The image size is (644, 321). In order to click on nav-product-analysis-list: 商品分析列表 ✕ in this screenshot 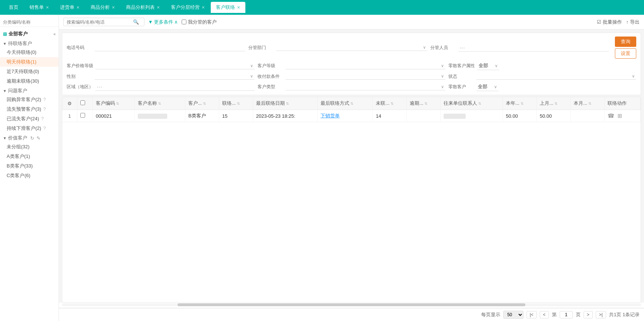, I will do `click(143, 7)`.